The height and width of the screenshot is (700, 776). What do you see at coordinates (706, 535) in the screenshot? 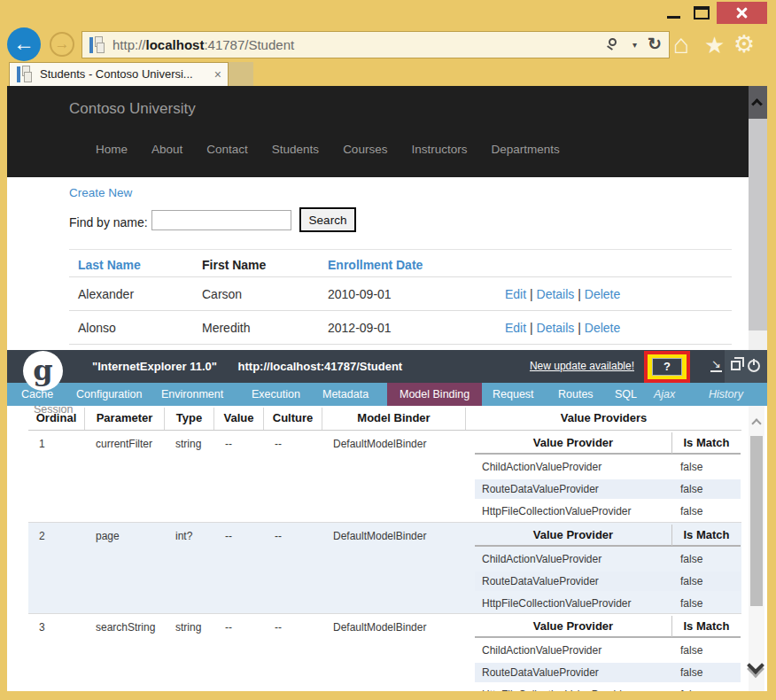
I see `is-match-header: Is Match` at bounding box center [706, 535].